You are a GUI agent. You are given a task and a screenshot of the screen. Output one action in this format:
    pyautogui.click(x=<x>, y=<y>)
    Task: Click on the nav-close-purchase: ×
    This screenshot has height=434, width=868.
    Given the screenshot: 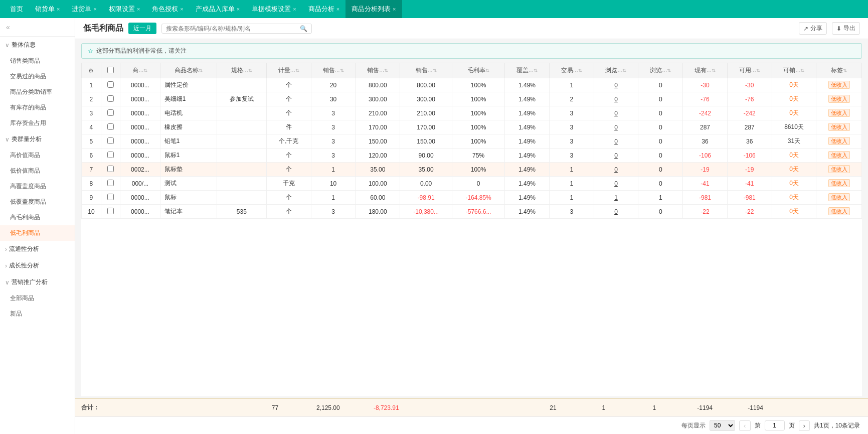 What is the action you would take?
    pyautogui.click(x=95, y=9)
    